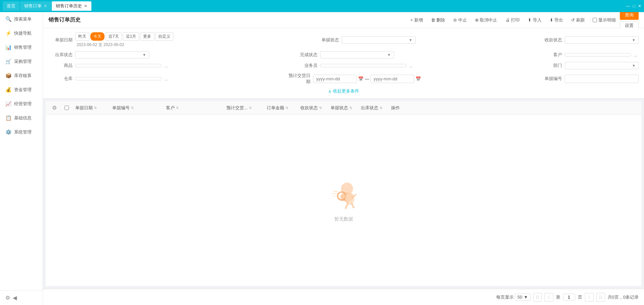 The height and width of the screenshot is (305, 644). I want to click on salesperson-select, so click(363, 66).